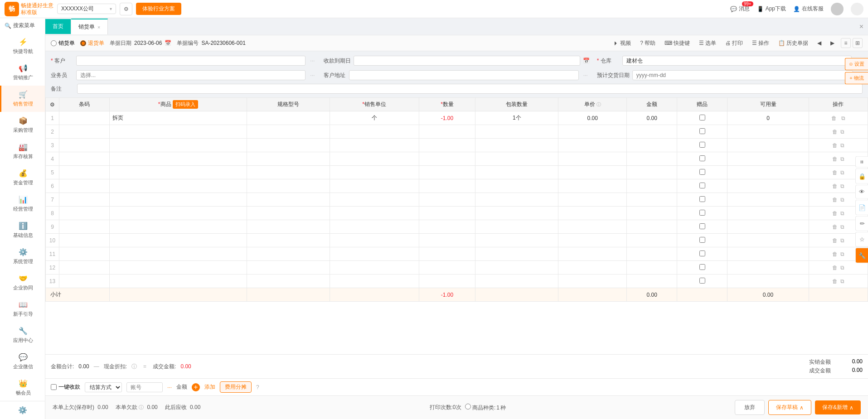  Describe the element at coordinates (23, 309) in the screenshot. I see `sidebar-item-guide: 📖 新手引导` at that location.